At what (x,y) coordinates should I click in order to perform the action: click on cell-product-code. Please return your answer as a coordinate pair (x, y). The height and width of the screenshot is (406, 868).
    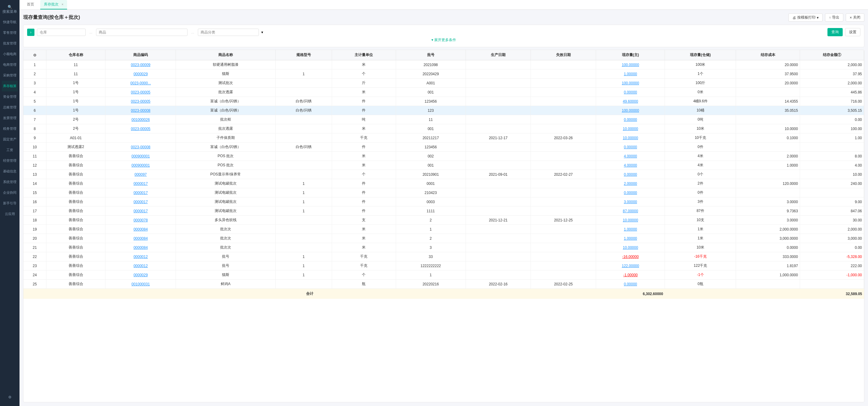
    Looking at the image, I should click on (141, 138).